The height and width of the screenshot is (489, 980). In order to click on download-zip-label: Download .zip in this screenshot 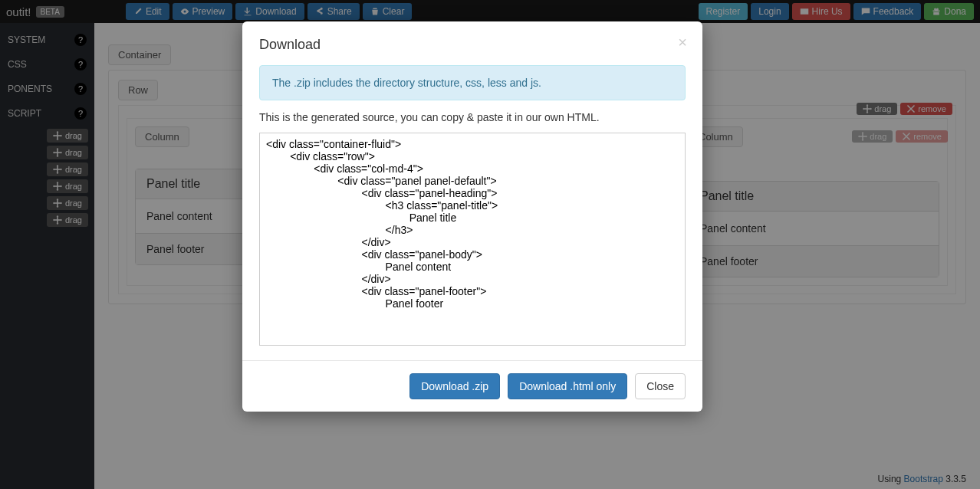, I will do `click(455, 386)`.